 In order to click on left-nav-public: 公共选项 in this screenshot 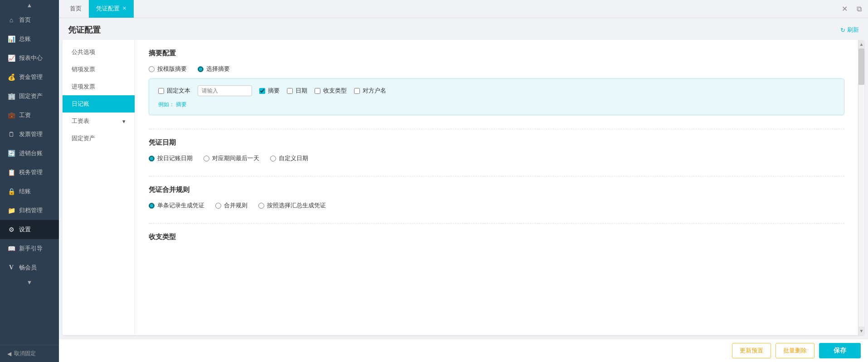, I will do `click(99, 52)`.